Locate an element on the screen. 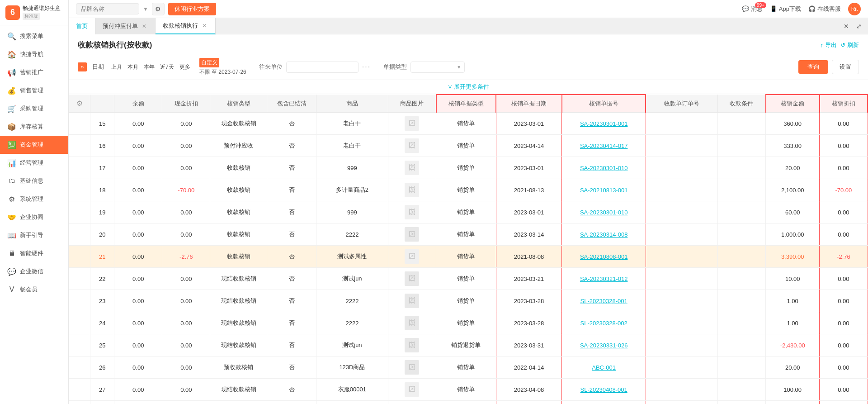 The image size is (868, 404). cell-cash_discount: -2.76 is located at coordinates (186, 257).